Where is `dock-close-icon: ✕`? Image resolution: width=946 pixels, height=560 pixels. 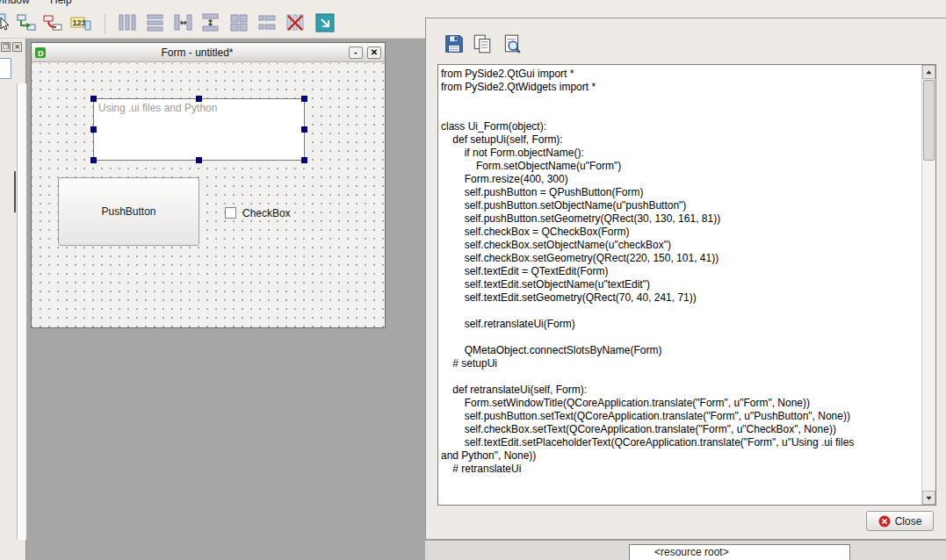 dock-close-icon: ✕ is located at coordinates (18, 47).